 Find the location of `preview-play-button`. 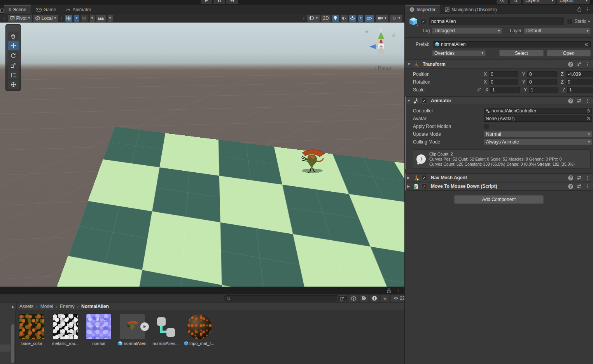

preview-play-button is located at coordinates (145, 327).